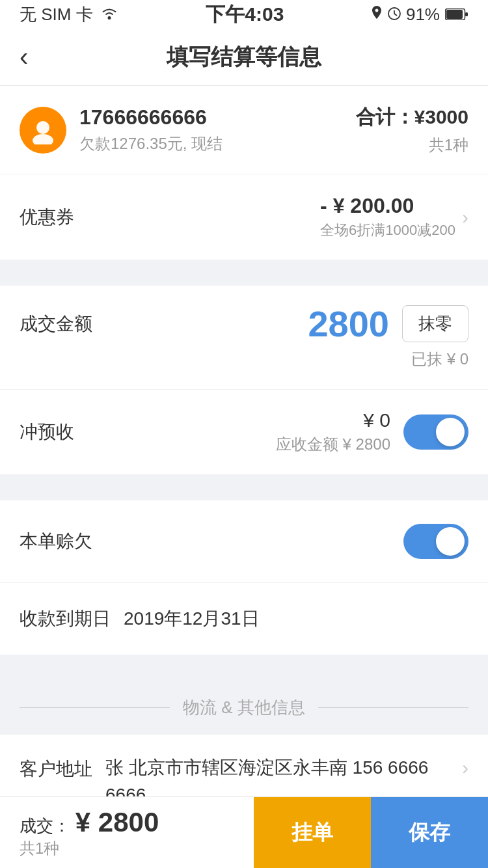 The image size is (488, 868). I want to click on sim-label: 无 SIM 卡, so click(56, 14).